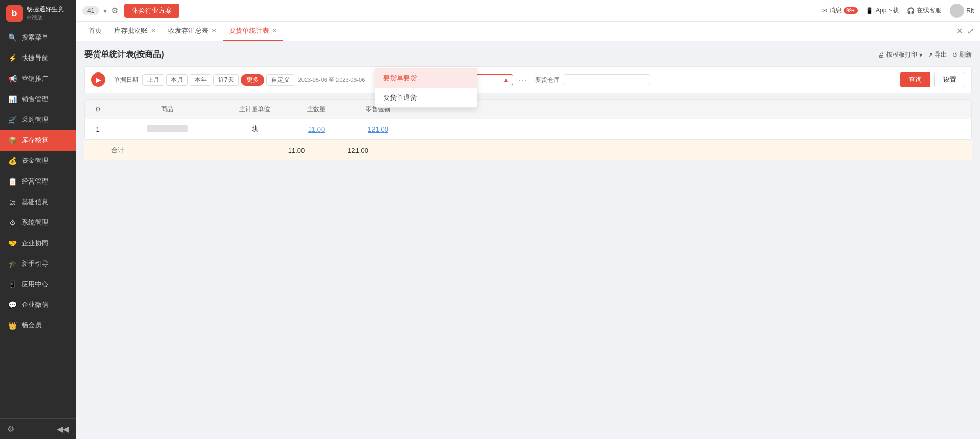 This screenshot has height=439, width=980. I want to click on export-btn: ↗ 导出, so click(937, 54).